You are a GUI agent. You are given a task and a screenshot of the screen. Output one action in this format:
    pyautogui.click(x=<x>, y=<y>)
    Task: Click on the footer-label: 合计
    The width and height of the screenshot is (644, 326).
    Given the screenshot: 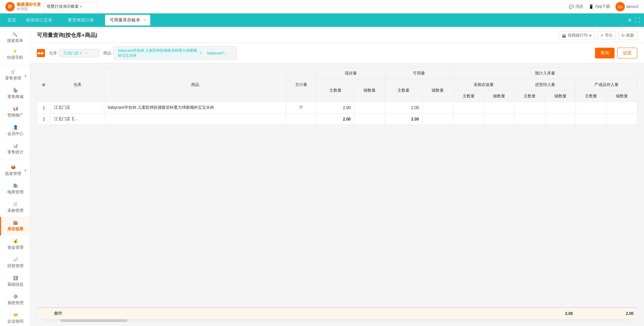 What is the action you would take?
    pyautogui.click(x=210, y=314)
    